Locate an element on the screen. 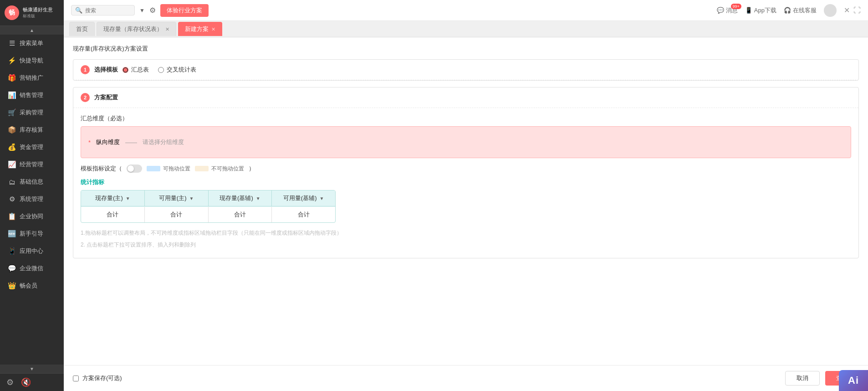 The height and width of the screenshot is (391, 868). radio-cross-label: 交叉统计表 is located at coordinates (181, 70).